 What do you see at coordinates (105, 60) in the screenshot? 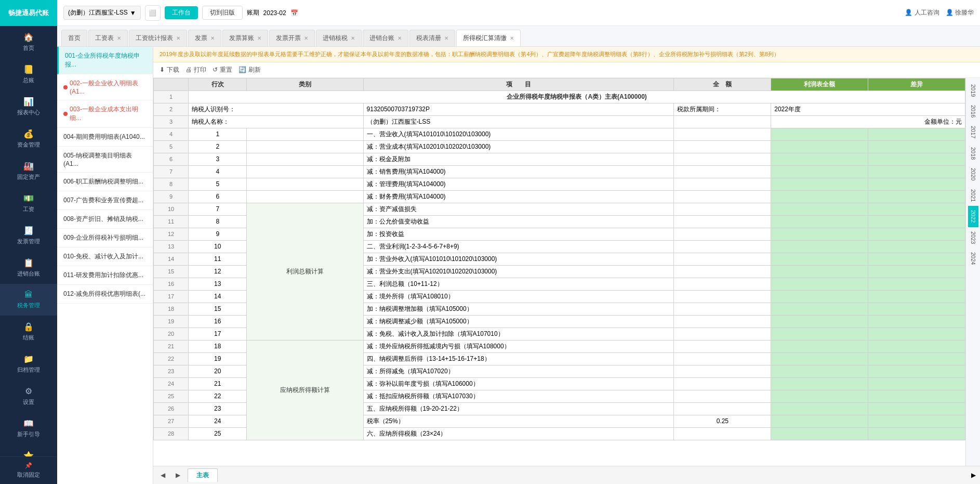
I see `left-panel-item-001: 001-企业所得税年度纳税申报...` at bounding box center [105, 60].